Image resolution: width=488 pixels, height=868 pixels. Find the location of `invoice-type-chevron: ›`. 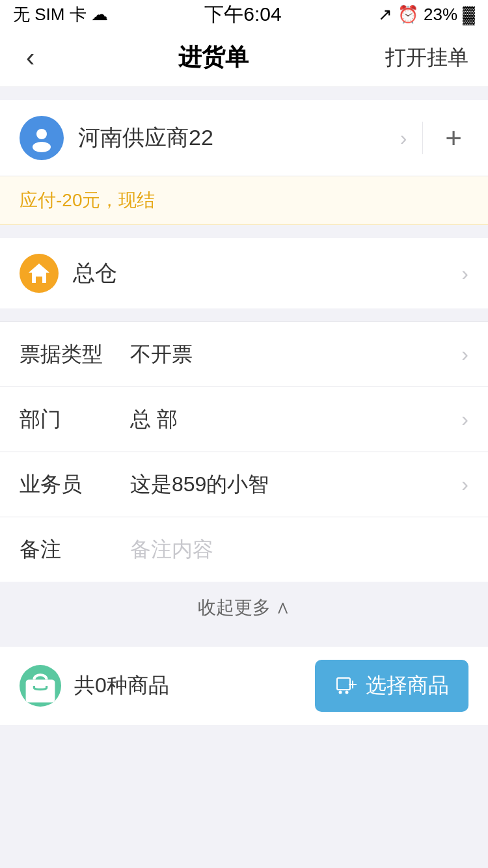

invoice-type-chevron: › is located at coordinates (465, 354).